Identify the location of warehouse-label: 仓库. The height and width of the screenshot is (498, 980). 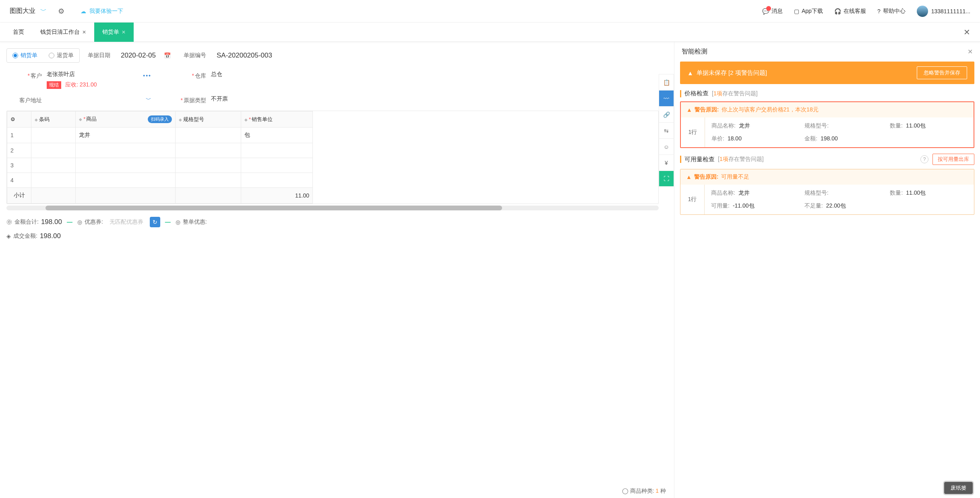
(201, 76).